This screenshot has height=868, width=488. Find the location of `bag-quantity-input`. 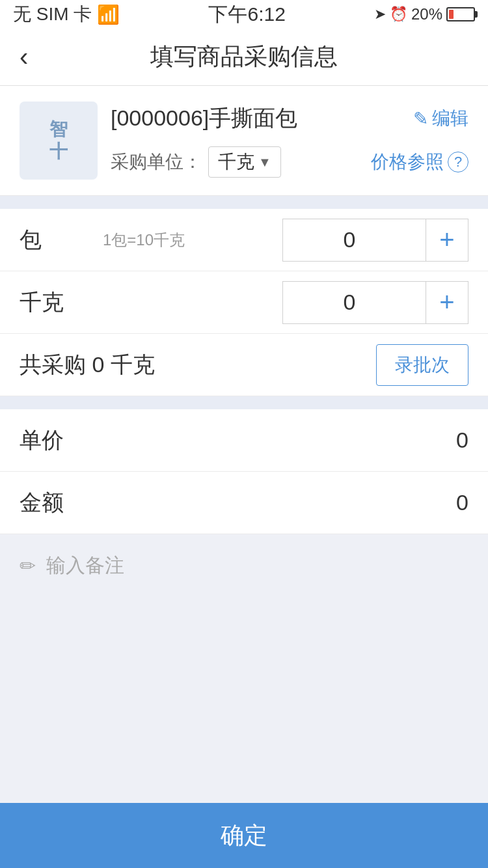

bag-quantity-input is located at coordinates (354, 240).